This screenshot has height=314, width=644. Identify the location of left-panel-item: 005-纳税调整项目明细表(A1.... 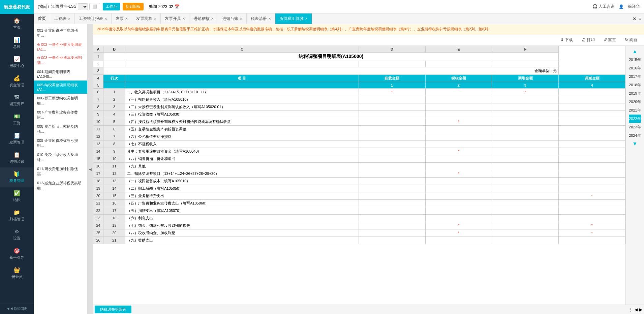
(61, 87).